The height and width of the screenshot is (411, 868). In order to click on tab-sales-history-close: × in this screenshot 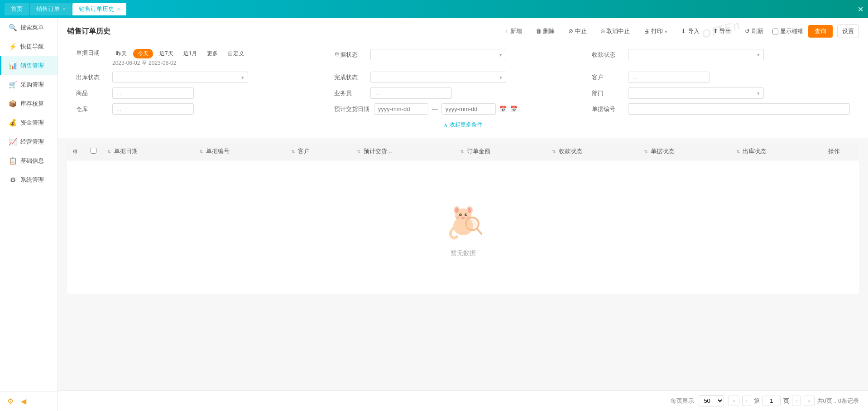, I will do `click(118, 9)`.